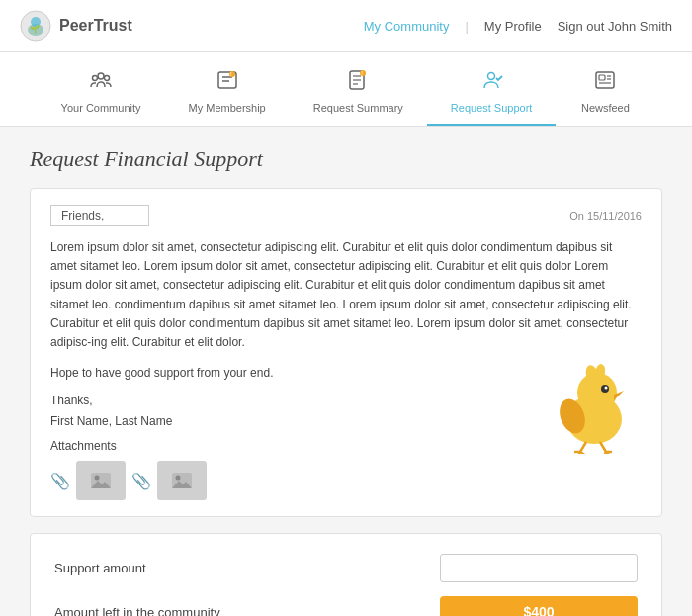 The height and width of the screenshot is (616, 692). Describe the element at coordinates (518, 26) in the screenshot. I see `nav-links: My Community | My Profile Sign out John …` at that location.